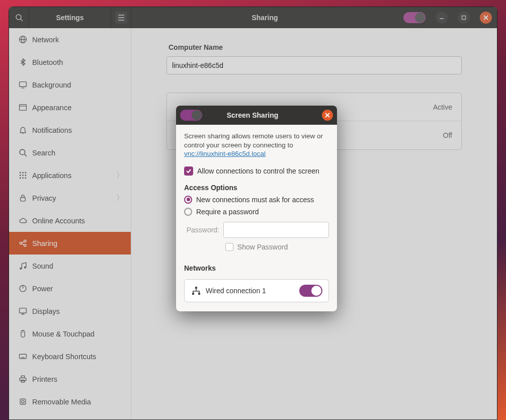 The height and width of the screenshot is (420, 506). Describe the element at coordinates (76, 334) in the screenshot. I see `sidebar-item-label: Mouse & Touchpad` at that location.